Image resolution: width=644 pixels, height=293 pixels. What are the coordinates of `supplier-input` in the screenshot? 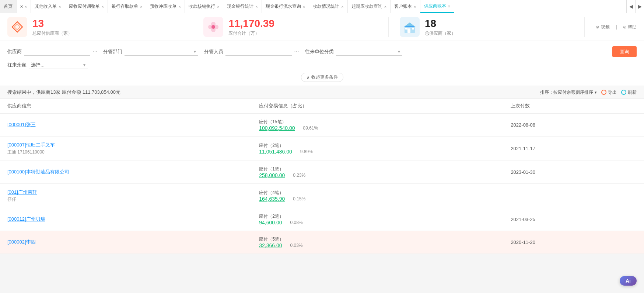 It's located at (57, 52).